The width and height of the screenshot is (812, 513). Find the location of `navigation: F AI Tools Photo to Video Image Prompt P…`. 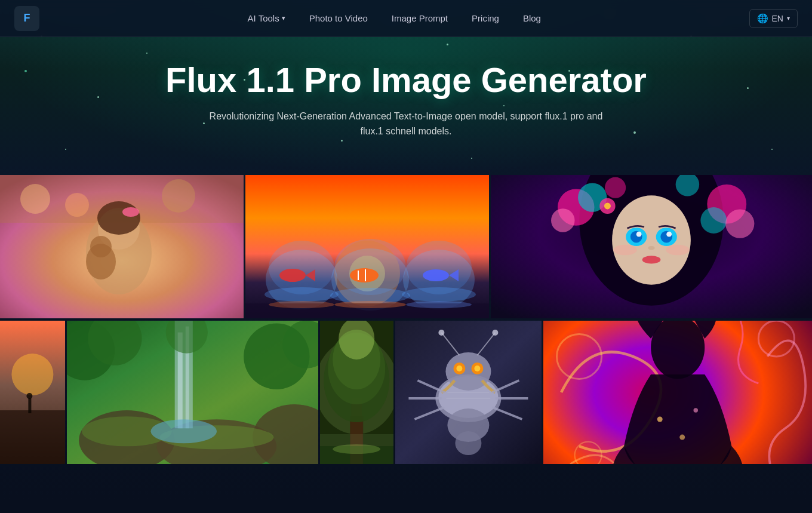

navigation: F AI Tools Photo to Video Image Prompt P… is located at coordinates (406, 19).